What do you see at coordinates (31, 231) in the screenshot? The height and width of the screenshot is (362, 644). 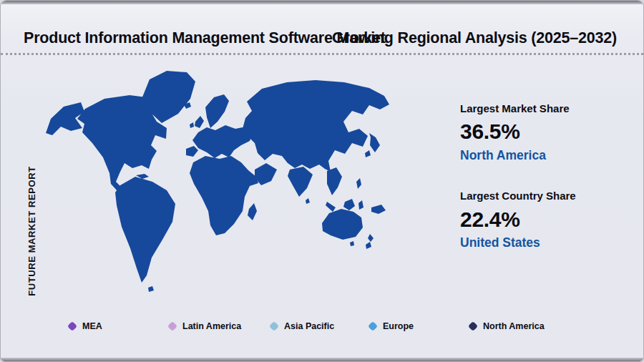 I see `watermark-vertical-text: FUTURE MARKET REPORT` at bounding box center [31, 231].